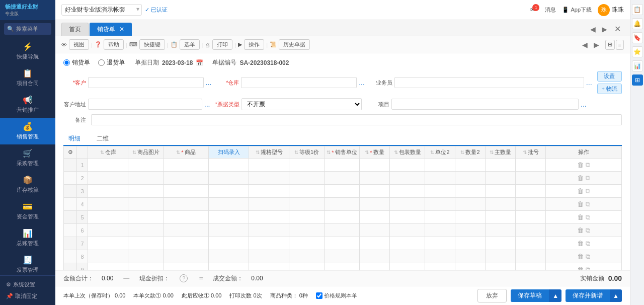  What do you see at coordinates (342, 152) in the screenshot?
I see `th-unit: ⇅*销售单位` at bounding box center [342, 152].